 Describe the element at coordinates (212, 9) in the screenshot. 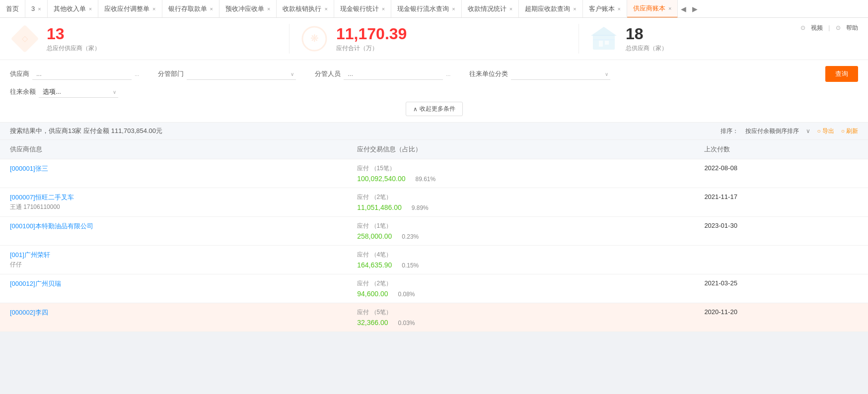

I see `close-tab-bank: ×` at that location.